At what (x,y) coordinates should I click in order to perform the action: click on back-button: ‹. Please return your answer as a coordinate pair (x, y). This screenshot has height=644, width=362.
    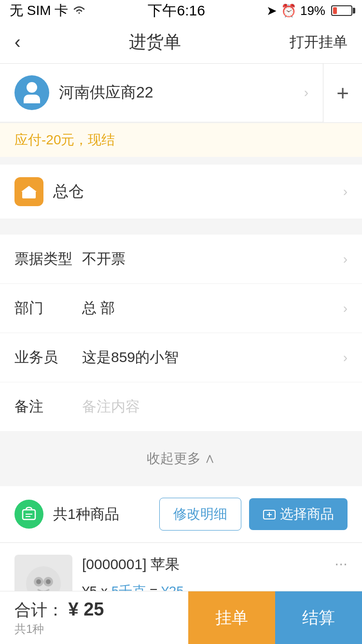
    Looking at the image, I should click on (17, 42).